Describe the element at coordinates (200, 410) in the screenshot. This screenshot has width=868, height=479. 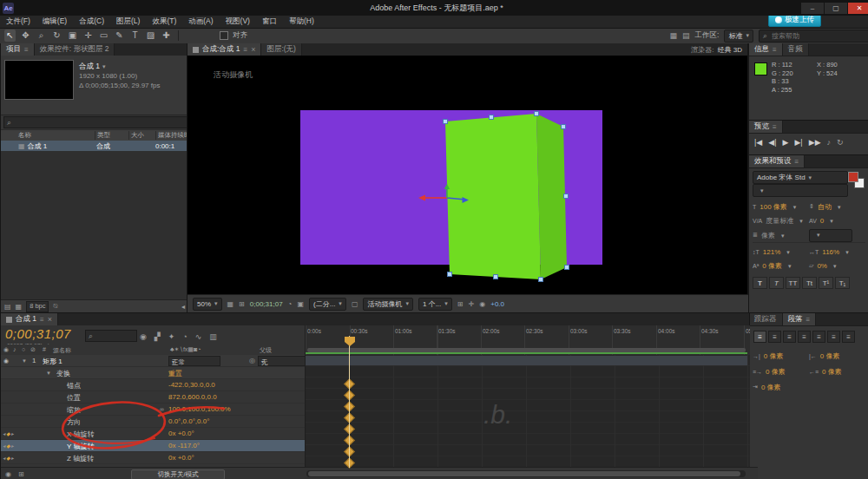
I see `property-value: 100.0,100.0,100.0%` at that location.